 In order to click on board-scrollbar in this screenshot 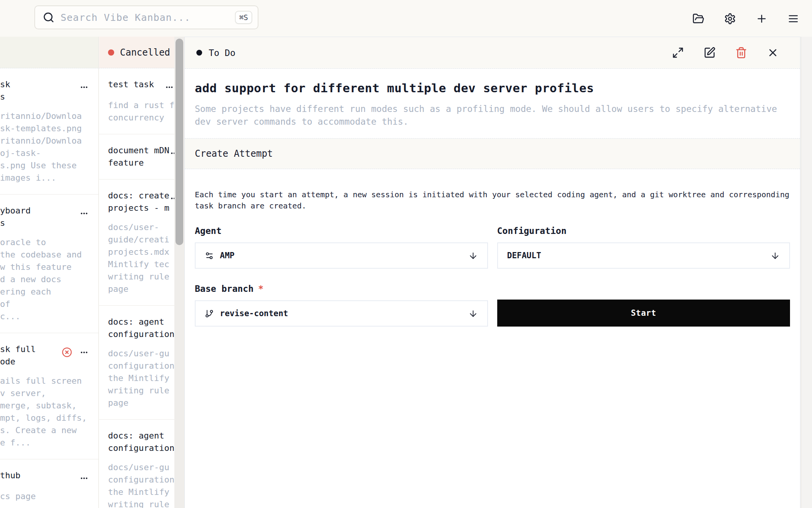, I will do `click(179, 273)`.